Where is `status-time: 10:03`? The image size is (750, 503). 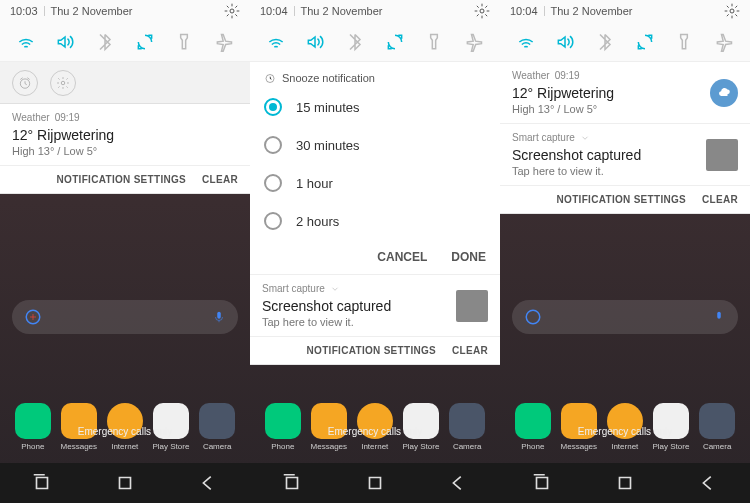 status-time: 10:03 is located at coordinates (24, 11).